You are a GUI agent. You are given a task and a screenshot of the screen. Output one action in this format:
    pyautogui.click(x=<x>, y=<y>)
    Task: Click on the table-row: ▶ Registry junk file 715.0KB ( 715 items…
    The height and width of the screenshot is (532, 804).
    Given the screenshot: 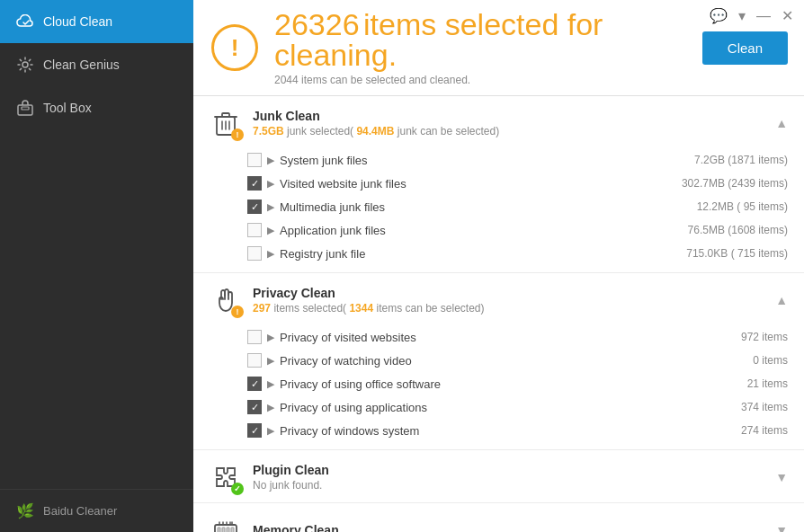 What is the action you would take?
    pyautogui.click(x=518, y=253)
    